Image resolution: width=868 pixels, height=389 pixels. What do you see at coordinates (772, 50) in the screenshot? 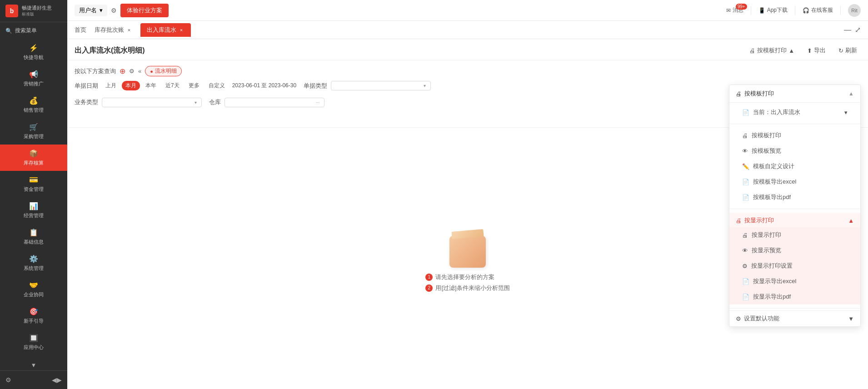
I see `print-template-btn: 🖨 按模板打印 ▲` at bounding box center [772, 50].